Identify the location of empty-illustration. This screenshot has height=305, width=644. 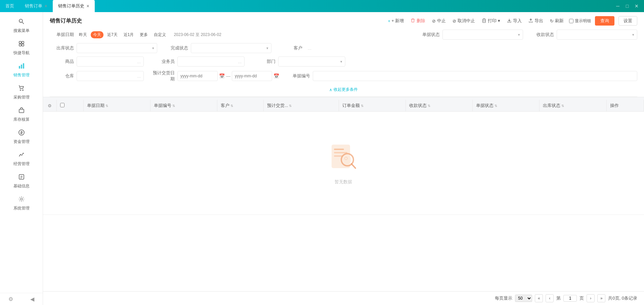
(343, 158).